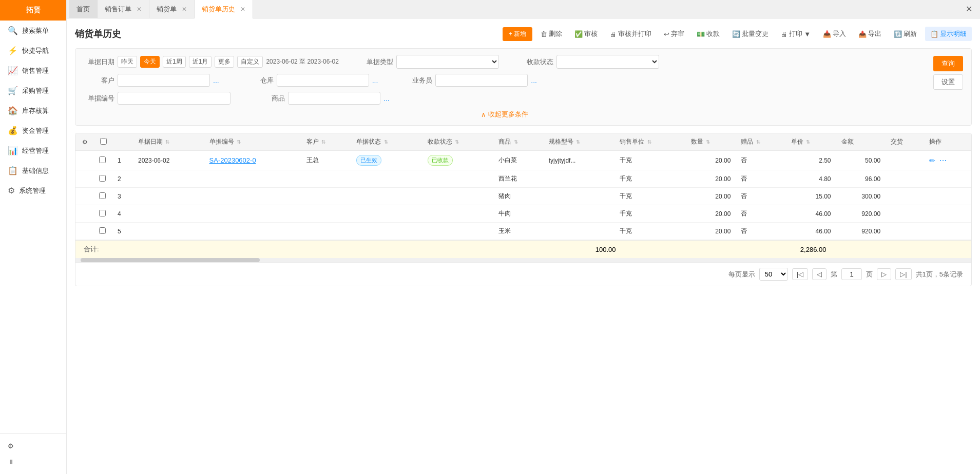 The height and width of the screenshot is (474, 980). What do you see at coordinates (150, 62) in the screenshot?
I see `date-btn-today: 今天` at bounding box center [150, 62].